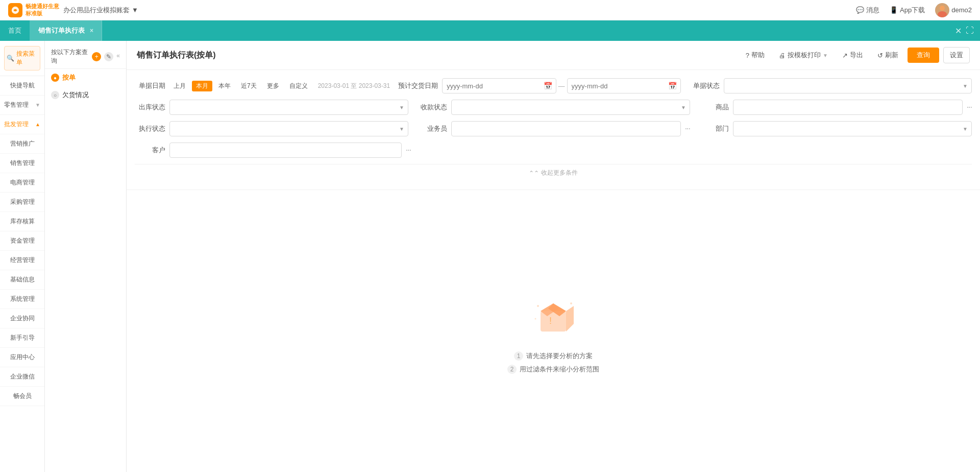 This screenshot has height=472, width=980. I want to click on date-tab-thismonth: 本月, so click(202, 86).